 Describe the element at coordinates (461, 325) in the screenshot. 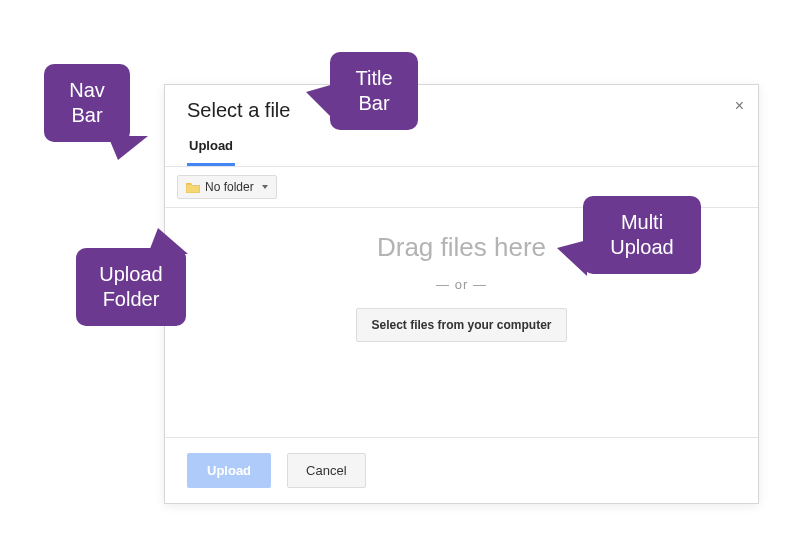

I see `select-files-button: Select files from your computer` at that location.